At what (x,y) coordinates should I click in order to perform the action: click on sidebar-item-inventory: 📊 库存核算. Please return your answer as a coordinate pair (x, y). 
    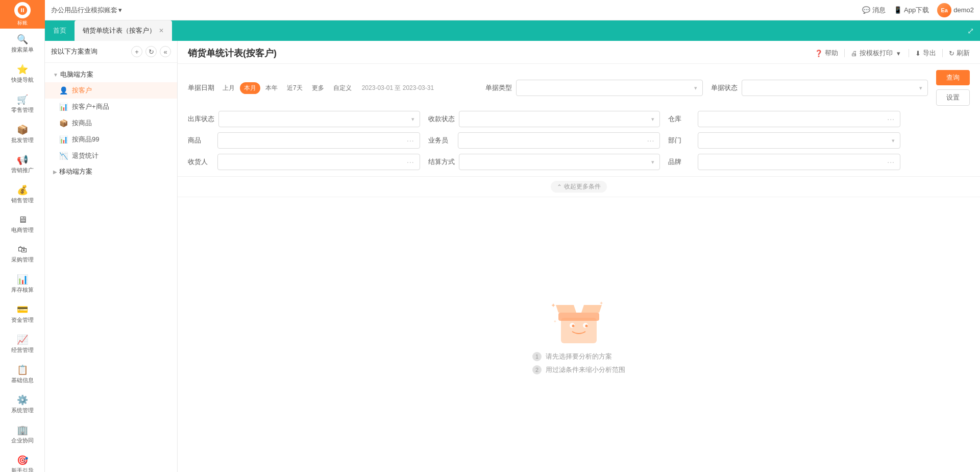
    Looking at the image, I should click on (22, 284).